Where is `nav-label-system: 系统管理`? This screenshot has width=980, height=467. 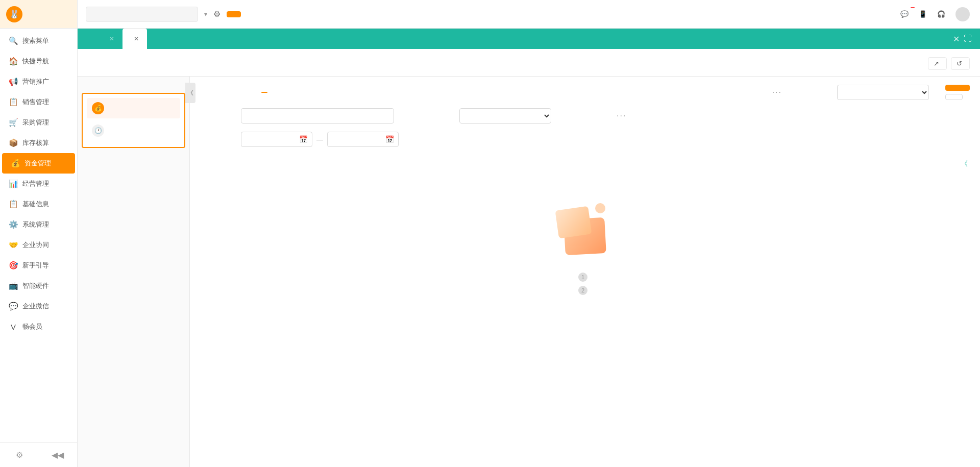
nav-label-system: 系统管理 is located at coordinates (36, 225).